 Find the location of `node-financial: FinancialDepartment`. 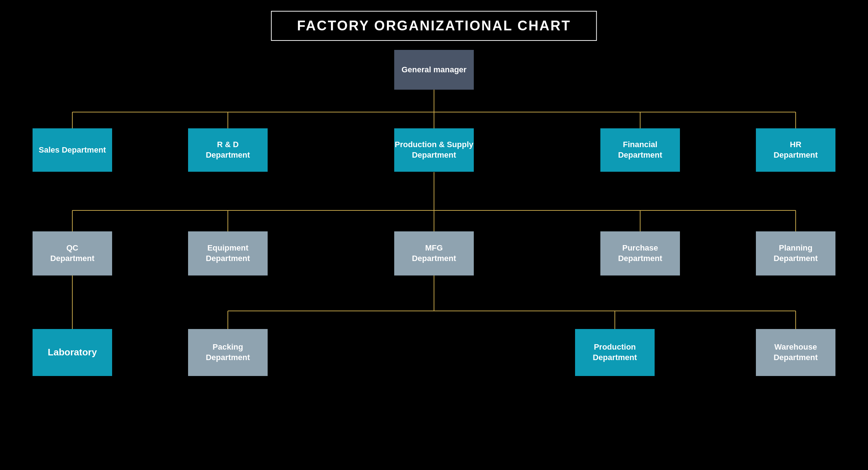

node-financial: FinancialDepartment is located at coordinates (640, 150).